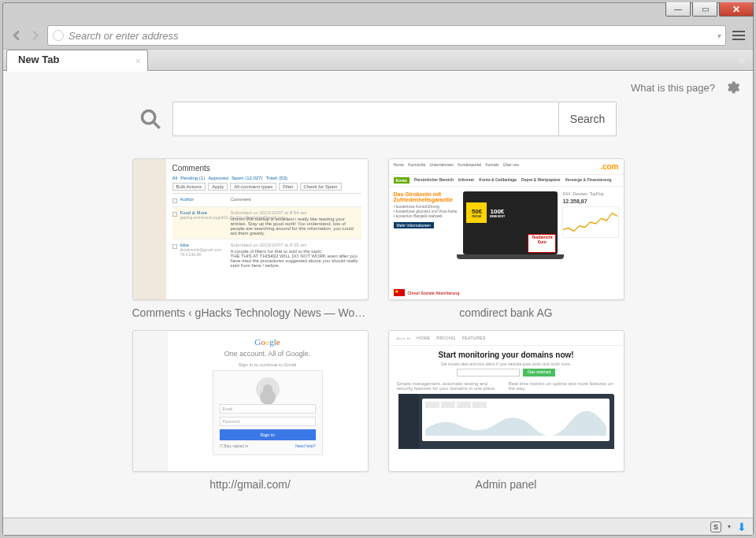 This screenshot has height=538, width=756. Describe the element at coordinates (739, 35) in the screenshot. I see `menu-button` at that location.